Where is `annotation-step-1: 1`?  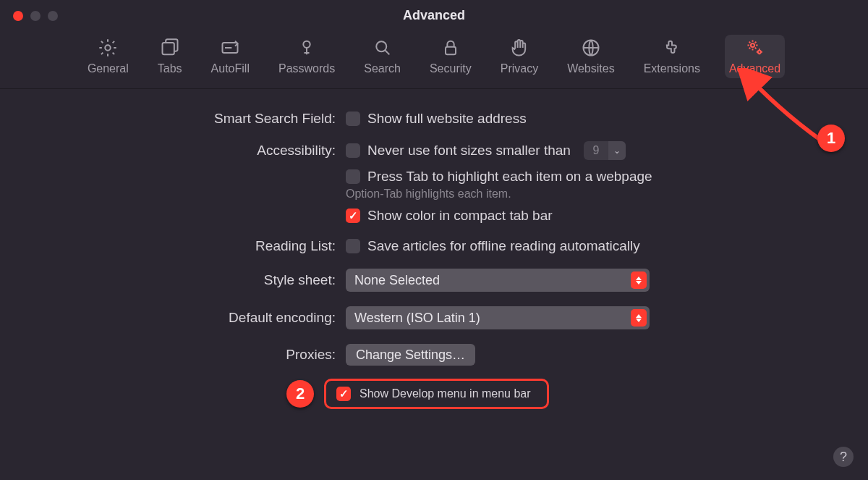
annotation-step-1: 1 is located at coordinates (831, 138).